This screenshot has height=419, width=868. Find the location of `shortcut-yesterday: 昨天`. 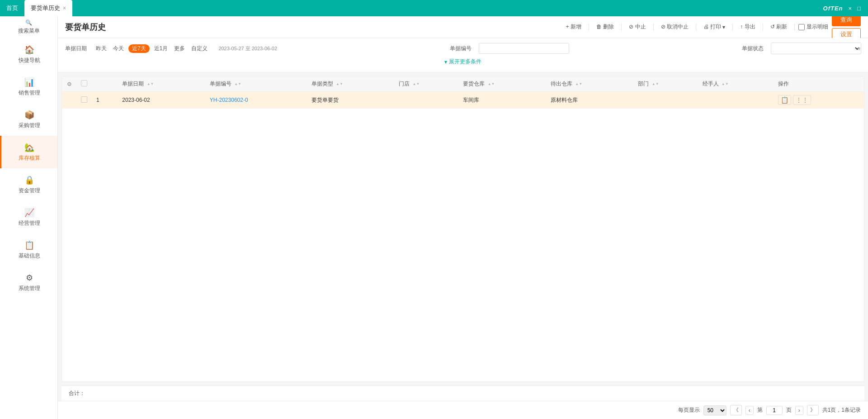

shortcut-yesterday: 昨天 is located at coordinates (101, 49).